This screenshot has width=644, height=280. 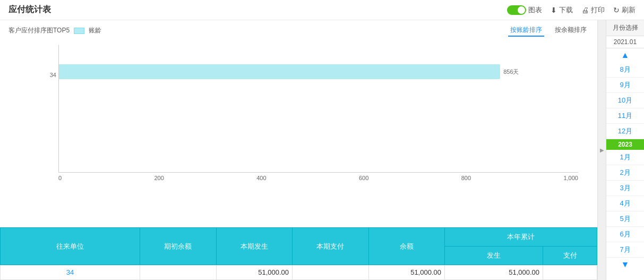 I want to click on col-header-ytd-occurrence: 发生, so click(x=494, y=256).